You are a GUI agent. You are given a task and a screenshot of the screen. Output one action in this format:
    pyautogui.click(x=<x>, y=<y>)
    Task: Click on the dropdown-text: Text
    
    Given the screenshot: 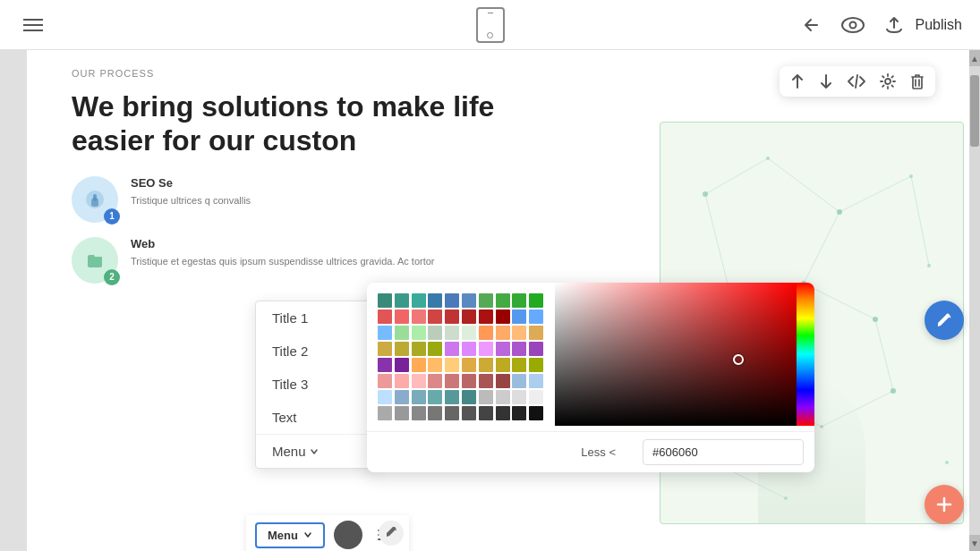 What is the action you would take?
    pyautogui.click(x=318, y=417)
    